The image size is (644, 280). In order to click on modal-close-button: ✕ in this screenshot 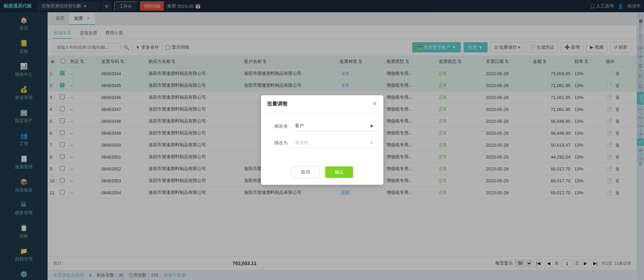, I will do `click(375, 104)`.